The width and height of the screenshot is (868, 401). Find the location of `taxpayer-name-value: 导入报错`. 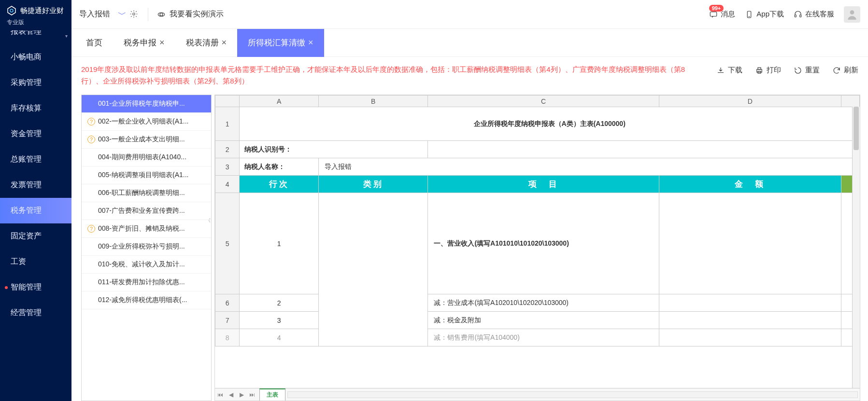

taxpayer-name-value: 导入报错 is located at coordinates (589, 167).